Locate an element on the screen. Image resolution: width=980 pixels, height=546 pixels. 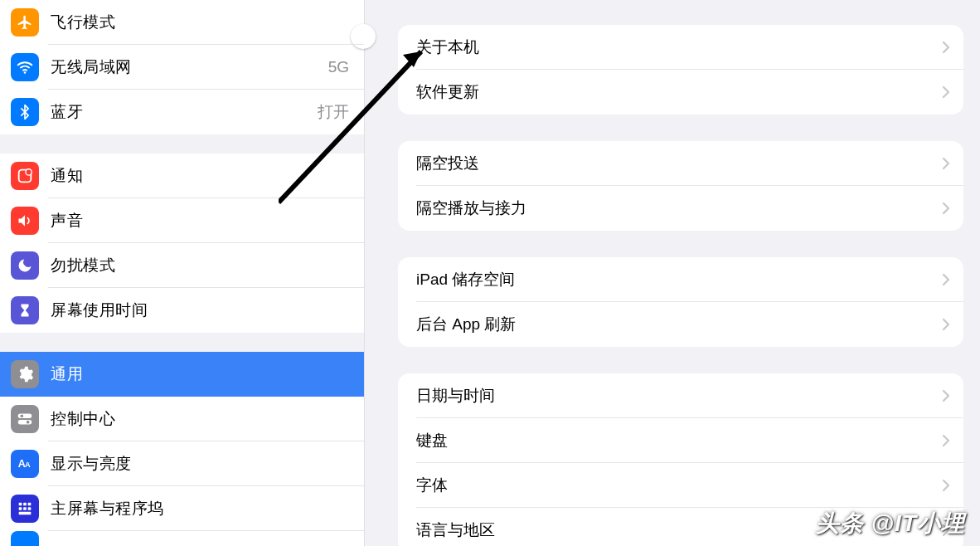
detail-item-software-update: 软件更新 is located at coordinates (681, 92).